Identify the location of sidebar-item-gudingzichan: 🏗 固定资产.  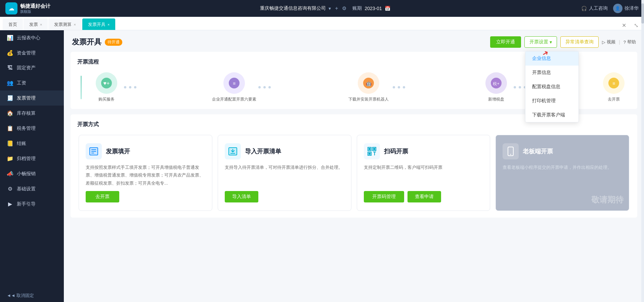
(32, 68).